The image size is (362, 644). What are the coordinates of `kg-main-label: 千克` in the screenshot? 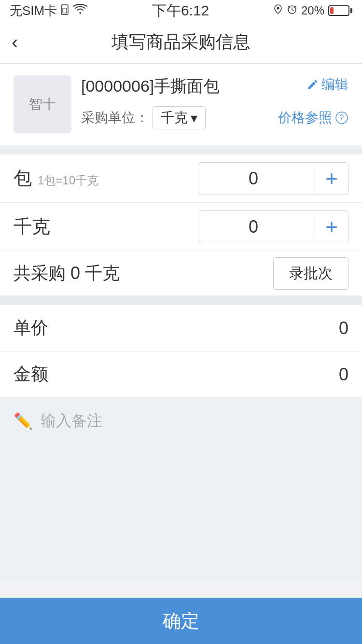 It's located at (32, 227).